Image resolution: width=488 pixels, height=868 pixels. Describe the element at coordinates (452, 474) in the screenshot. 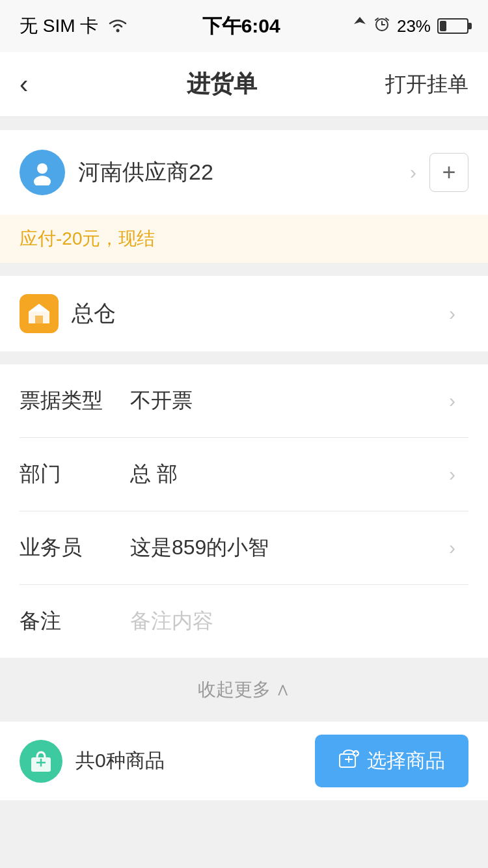

I see `department-chevron: ›` at that location.